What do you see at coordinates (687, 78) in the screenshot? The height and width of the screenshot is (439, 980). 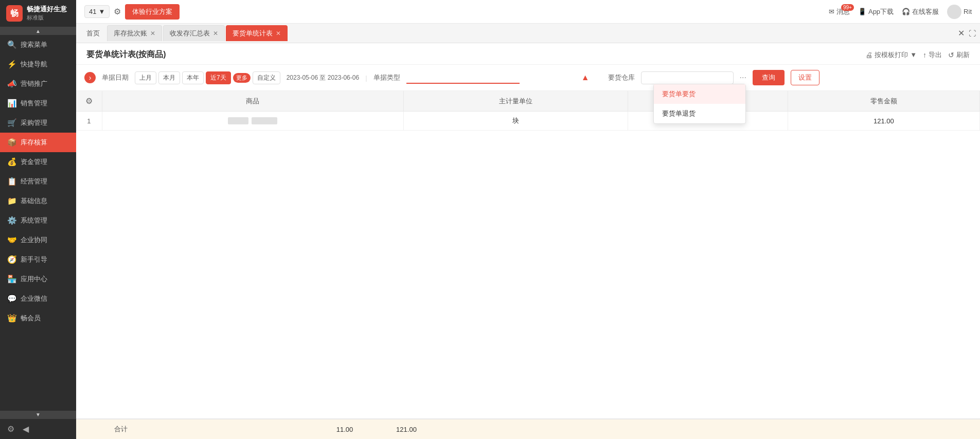 I see `warehouse-input` at bounding box center [687, 78].